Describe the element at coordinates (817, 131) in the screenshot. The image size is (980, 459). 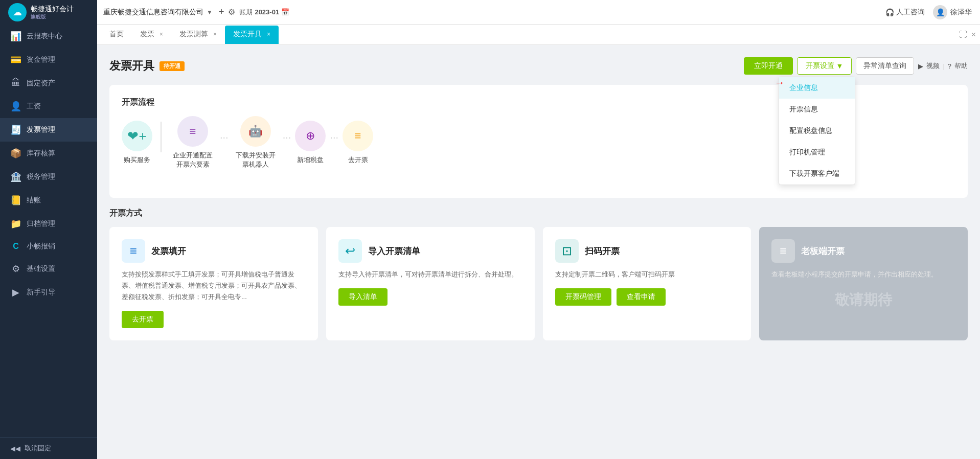
I see `dropdown-menu: 企业信息 开票信息 配置税盘信息 打印机管理 下载开票客户端` at that location.